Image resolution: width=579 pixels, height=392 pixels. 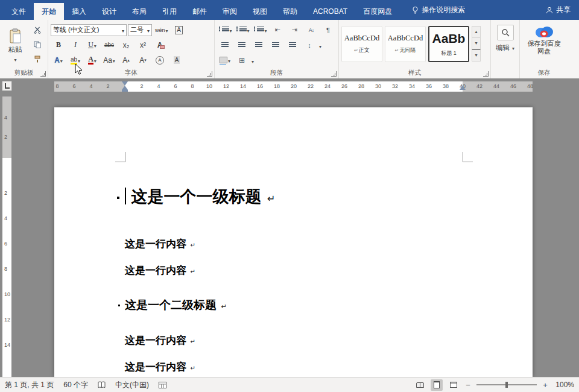 What do you see at coordinates (7, 236) in the screenshot?
I see `vertical-ruler: 42 2468101214` at bounding box center [7, 236].